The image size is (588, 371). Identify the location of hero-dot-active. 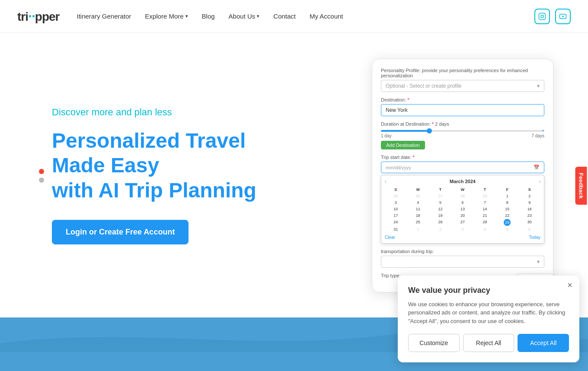
(42, 171).